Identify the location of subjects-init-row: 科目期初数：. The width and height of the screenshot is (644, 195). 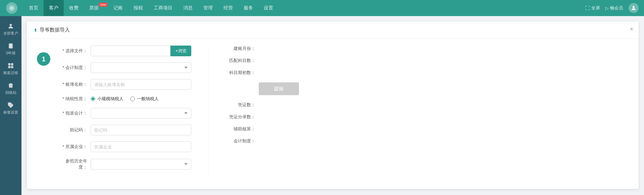
(279, 73).